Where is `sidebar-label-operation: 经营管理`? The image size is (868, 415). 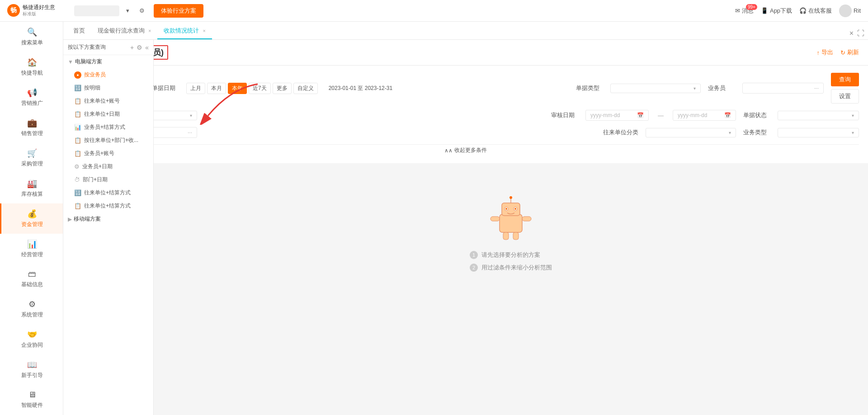 sidebar-label-operation: 经营管理 is located at coordinates (32, 255).